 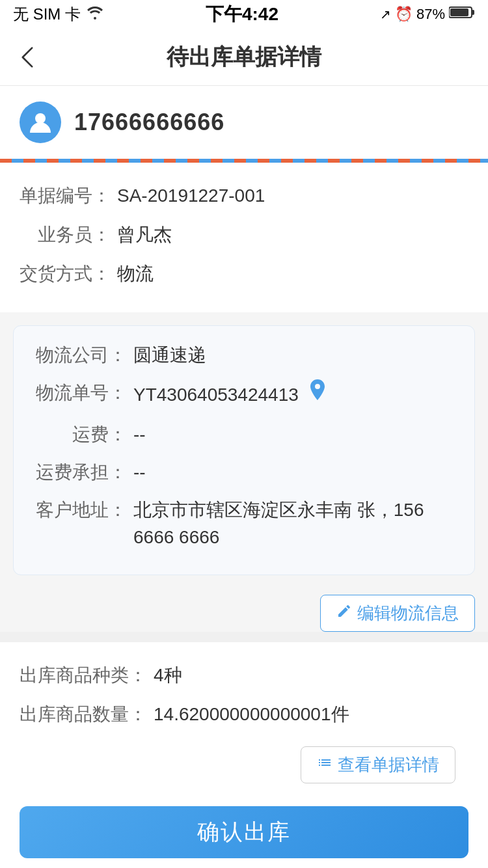 What do you see at coordinates (47, 14) in the screenshot?
I see `carrier-label: 无 SIM 卡` at bounding box center [47, 14].